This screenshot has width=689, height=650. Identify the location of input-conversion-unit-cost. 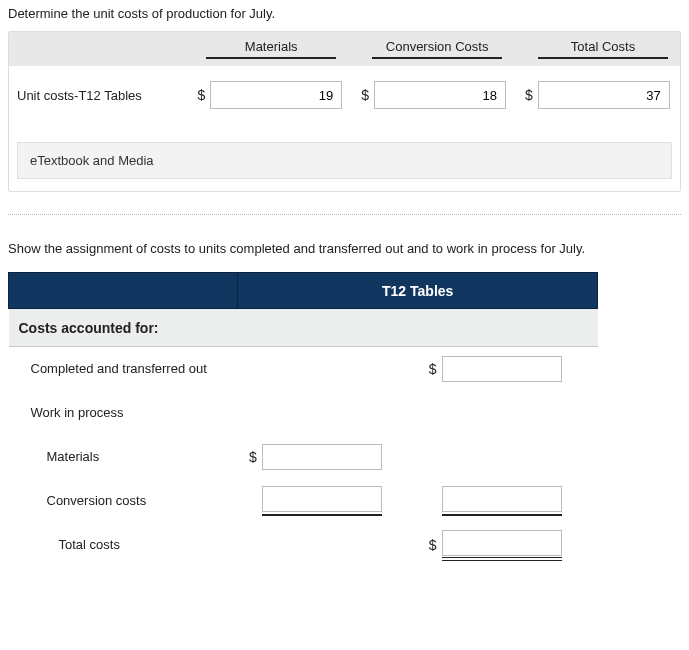
(440, 95).